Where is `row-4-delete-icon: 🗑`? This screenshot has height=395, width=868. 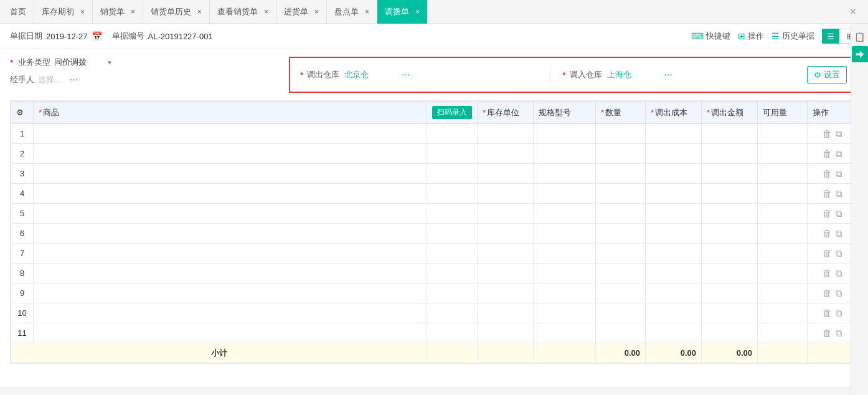 row-4-delete-icon: 🗑 is located at coordinates (827, 193).